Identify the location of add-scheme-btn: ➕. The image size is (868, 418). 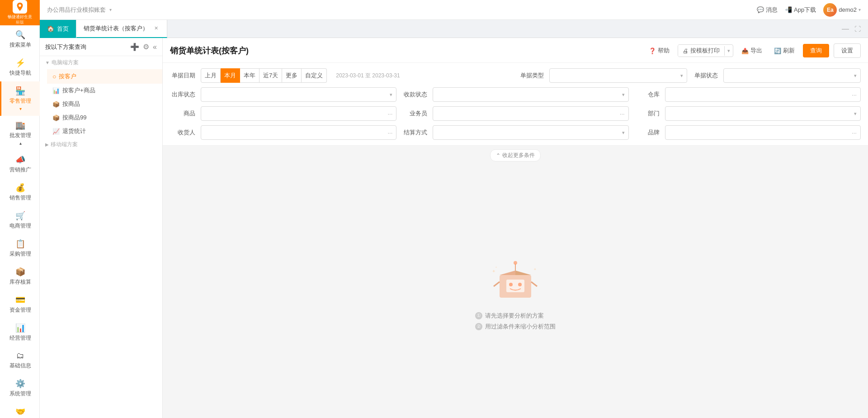
(135, 47).